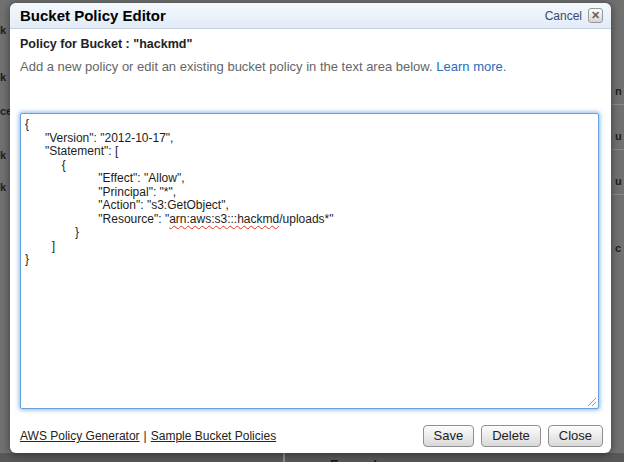 The image size is (624, 462). I want to click on footer-buttons: Save Delete Close, so click(513, 436).